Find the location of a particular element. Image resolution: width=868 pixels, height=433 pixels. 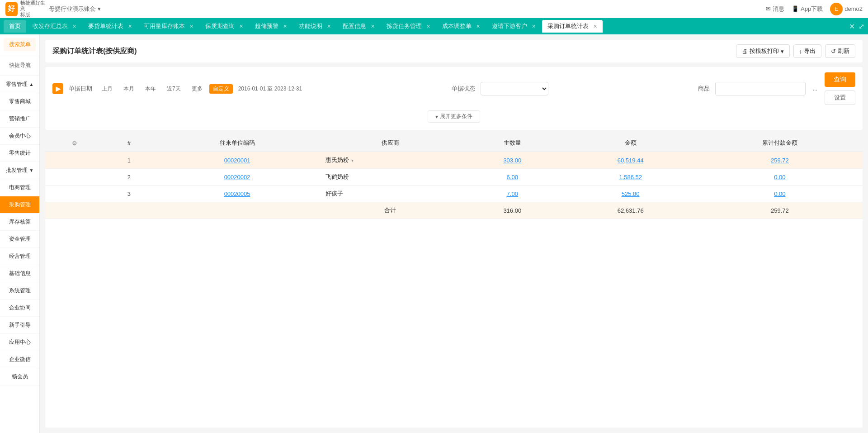

table-row: 1 00020001 惠氏奶粉 ▾ 303.00 60,519.44 259.7… is located at coordinates (454, 160).